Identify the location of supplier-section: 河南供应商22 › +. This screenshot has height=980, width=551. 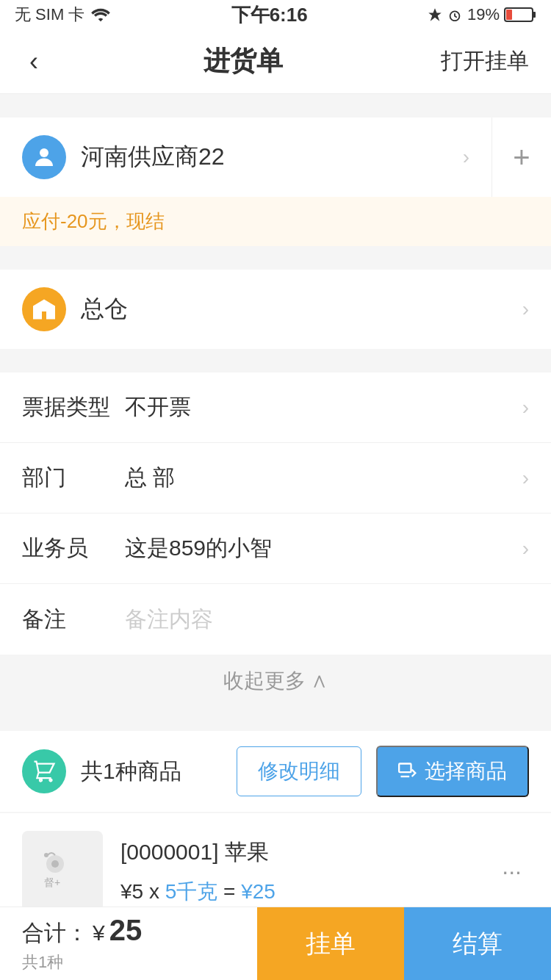
(276, 157).